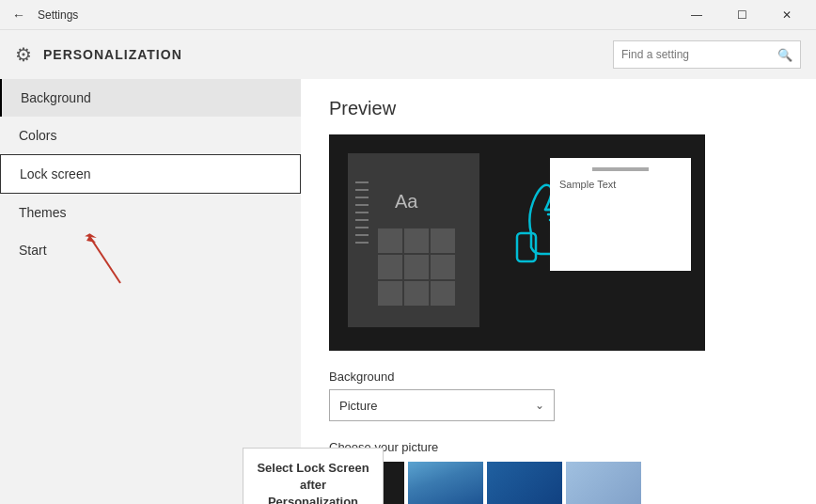 This screenshot has height=504, width=816. Describe the element at coordinates (442, 405) in the screenshot. I see `background-dropdown: Picture ⌄` at that location.